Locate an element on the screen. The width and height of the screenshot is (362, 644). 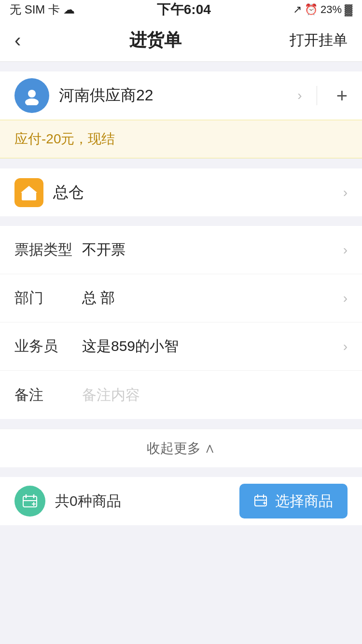
remark-row: 备注 备注内容 is located at coordinates (181, 395).